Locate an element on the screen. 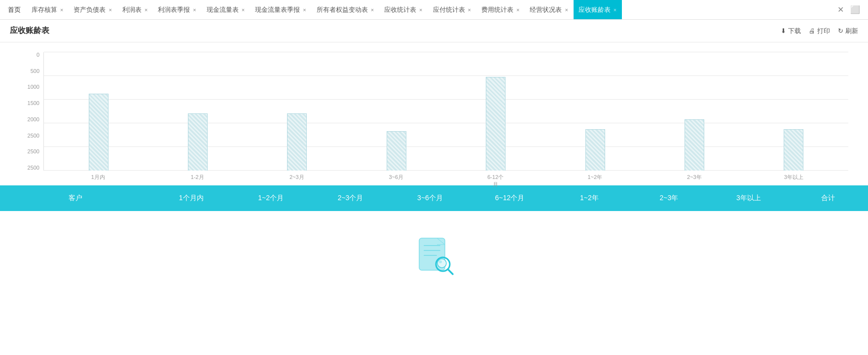  tab-close-profit-quarterly: × is located at coordinates (194, 10).